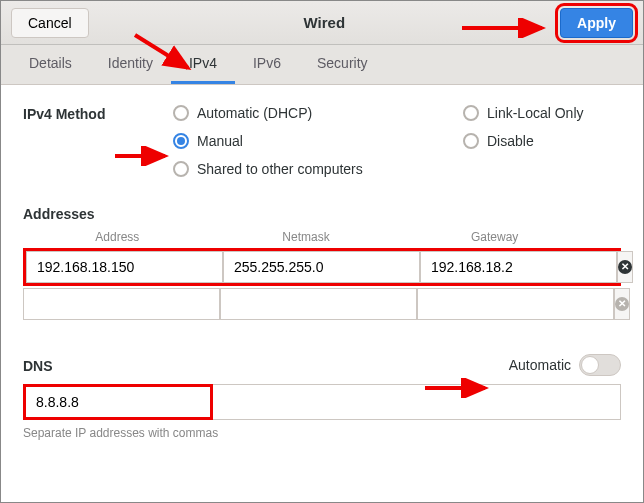 This screenshot has height=503, width=644. I want to click on netmask-input, so click(322, 267).